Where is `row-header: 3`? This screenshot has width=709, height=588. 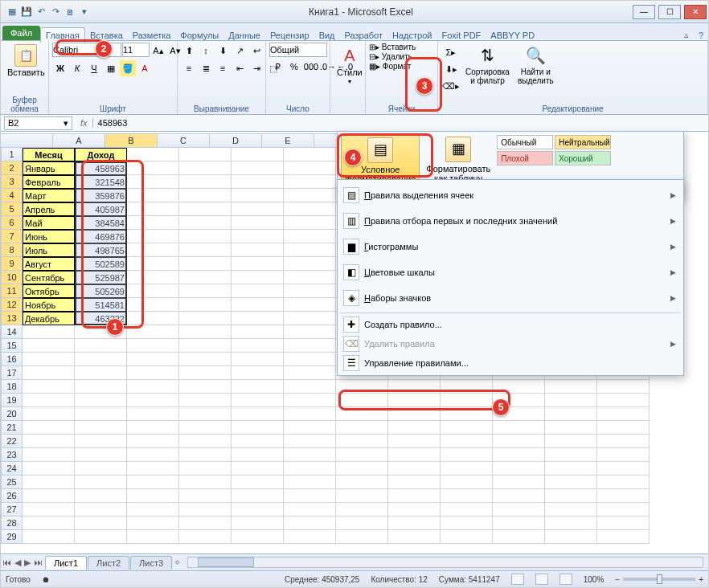 row-header: 3 is located at coordinates (11, 182).